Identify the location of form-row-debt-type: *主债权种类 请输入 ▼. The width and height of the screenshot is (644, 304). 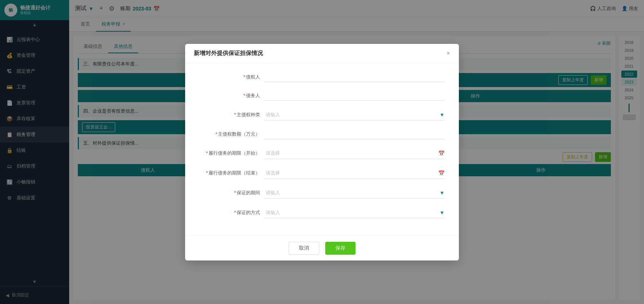
(322, 115).